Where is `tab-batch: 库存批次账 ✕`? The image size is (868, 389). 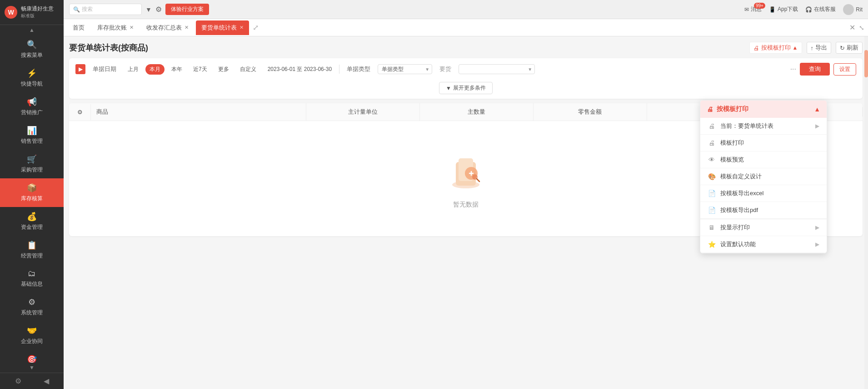 tab-batch: 库存批次账 ✕ is located at coordinates (115, 28).